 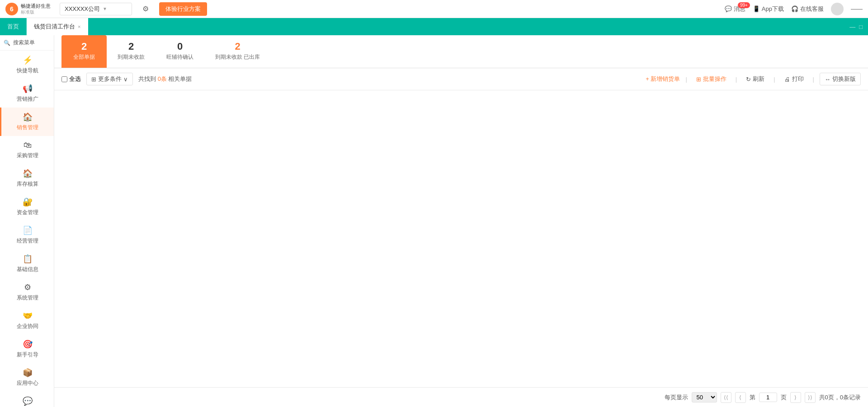 I want to click on sidebar-item-apps: 📦 应用中心, so click(x=27, y=378).